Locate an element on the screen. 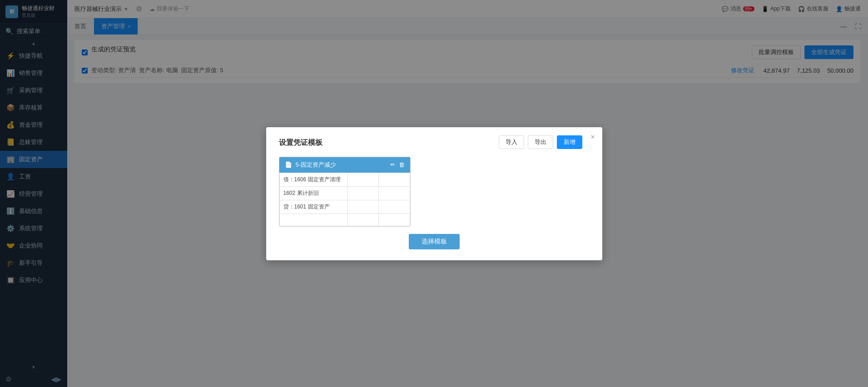 The height and width of the screenshot is (387, 868). template-row-4-col1 is located at coordinates (313, 220).